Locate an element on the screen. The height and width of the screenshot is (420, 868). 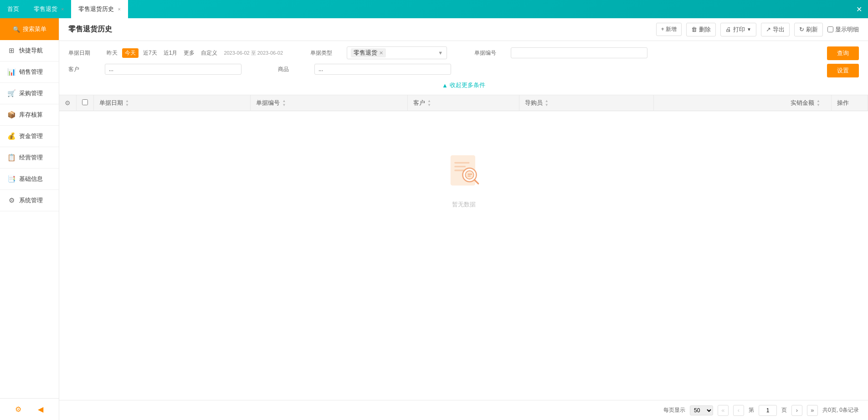
query-button: 查询 is located at coordinates (843, 53).